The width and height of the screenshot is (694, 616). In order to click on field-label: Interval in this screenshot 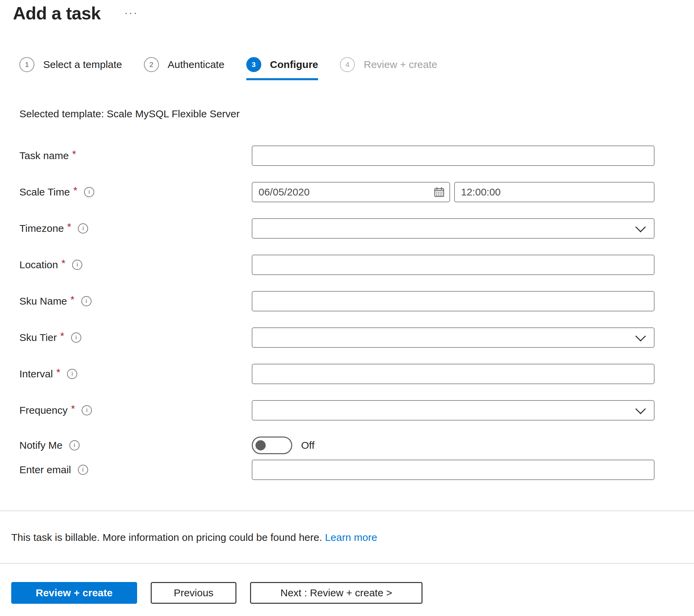, I will do `click(36, 374)`.